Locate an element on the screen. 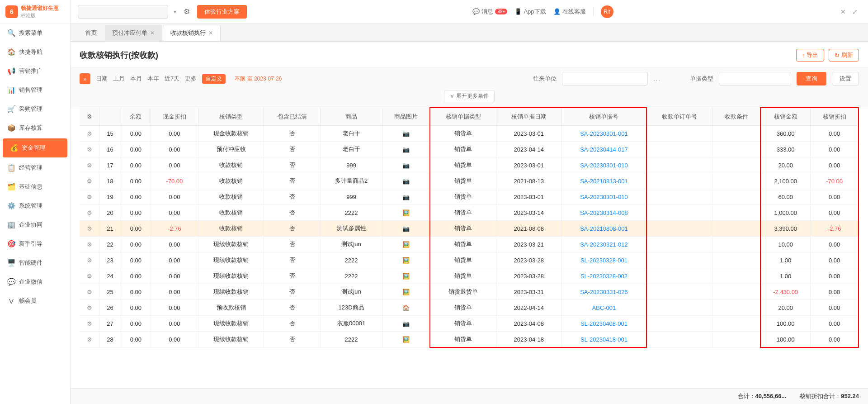 The image size is (868, 404). table-cell: ABC-001 is located at coordinates (604, 308).